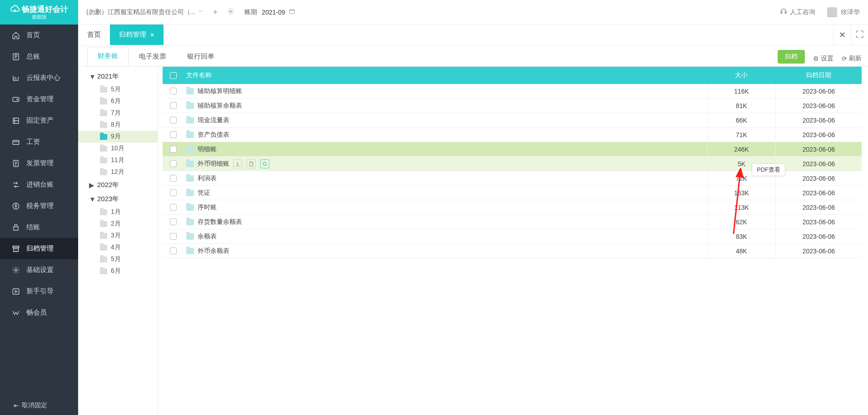 This screenshot has height=415, width=868. What do you see at coordinates (39, 206) in the screenshot?
I see `sidebar-item-tax: 税务管理` at bounding box center [39, 206].